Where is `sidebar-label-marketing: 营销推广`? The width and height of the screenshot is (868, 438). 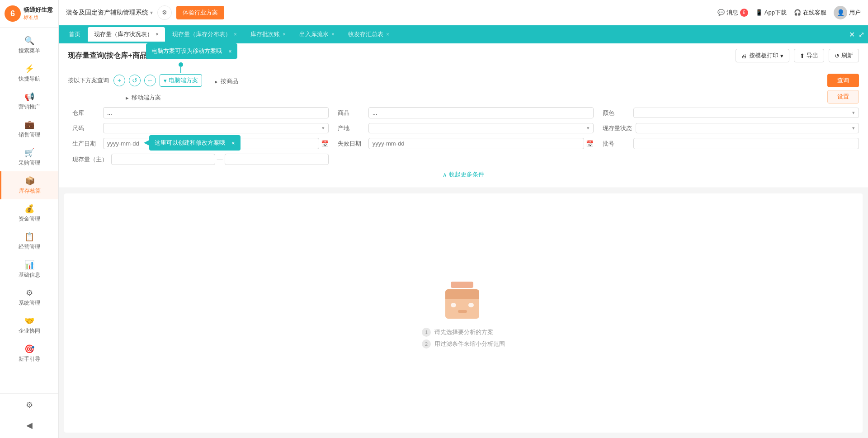 sidebar-label-marketing: 营销推广 is located at coordinates (29, 107).